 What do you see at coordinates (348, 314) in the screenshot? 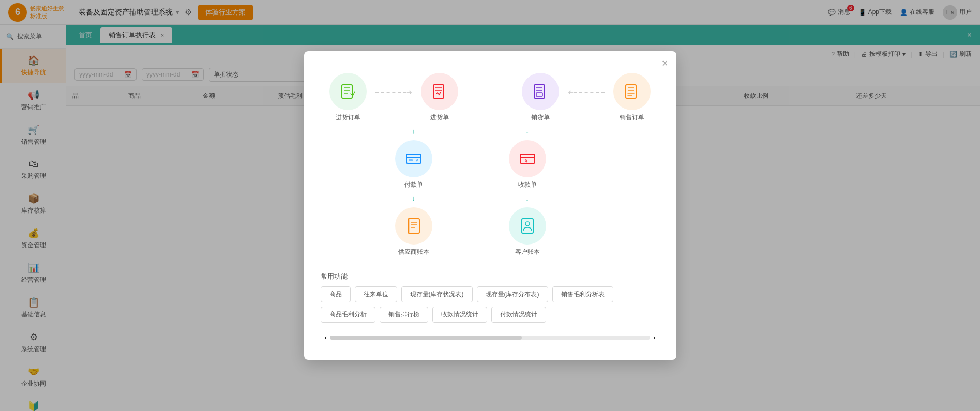
I see `func-btn-5: 商品毛利分析` at bounding box center [348, 314].